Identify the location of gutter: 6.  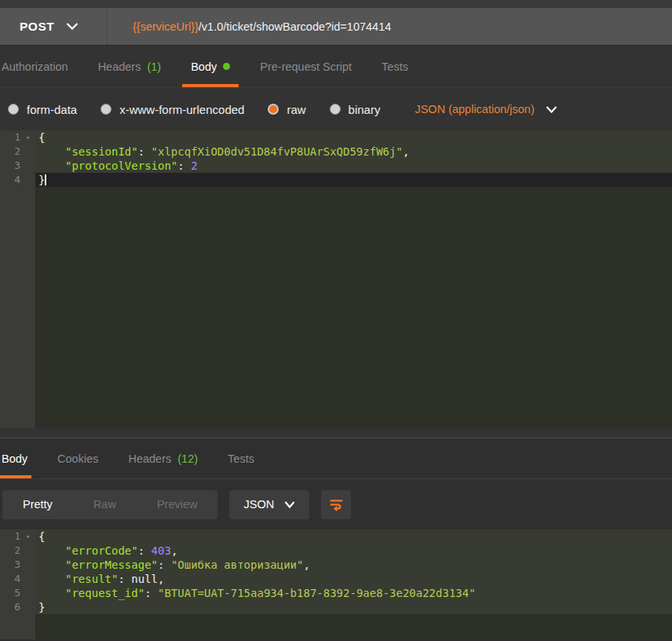
(17, 607).